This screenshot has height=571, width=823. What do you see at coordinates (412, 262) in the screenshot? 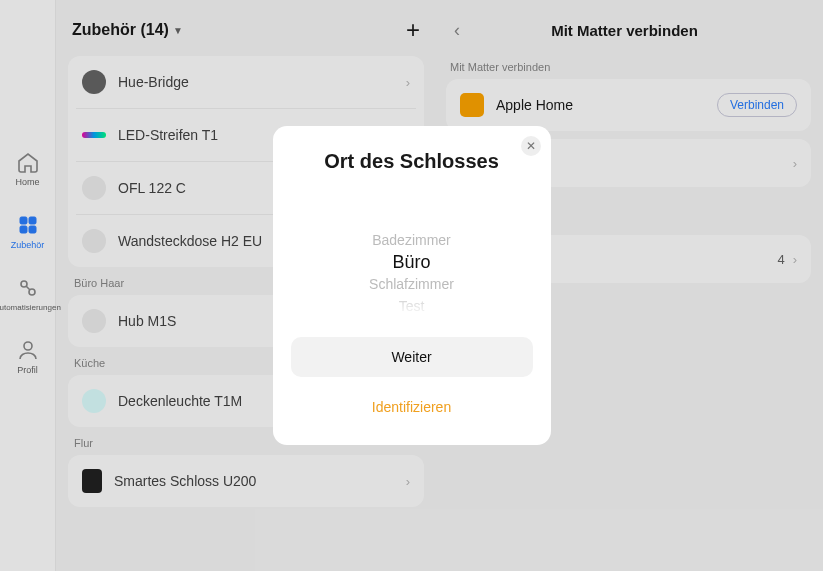
I see `location-picker: Badezimmer Büro Schlafzimmer Test Wohnzi…` at bounding box center [412, 262].